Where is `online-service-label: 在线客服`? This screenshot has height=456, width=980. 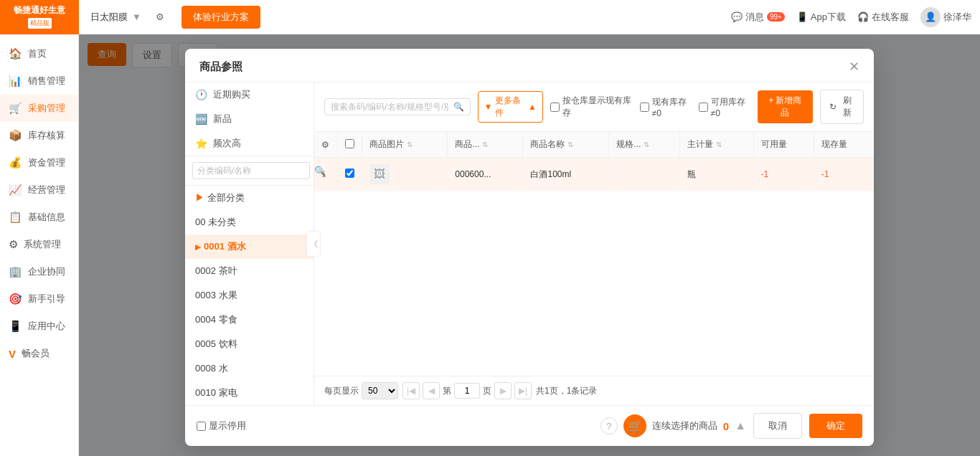 online-service-label: 在线客服 is located at coordinates (890, 17).